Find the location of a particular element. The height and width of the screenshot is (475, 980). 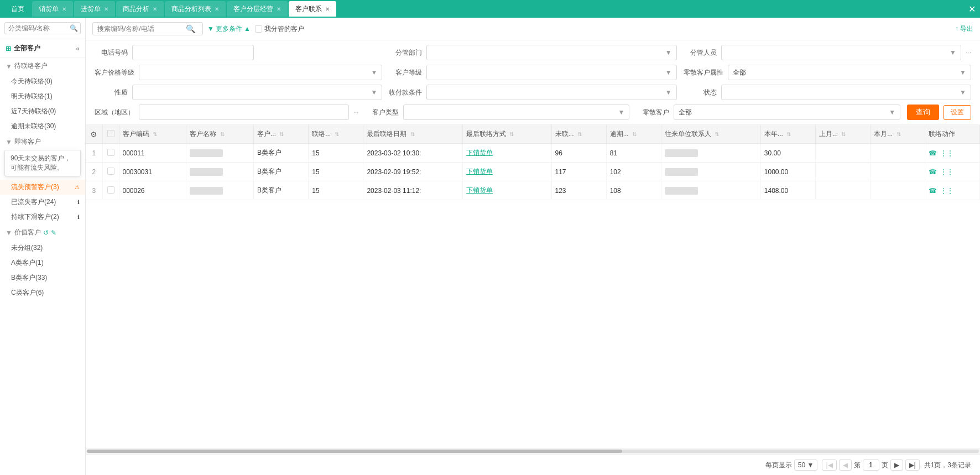

cell-last-method-0: 下销货单 is located at coordinates (507, 153).